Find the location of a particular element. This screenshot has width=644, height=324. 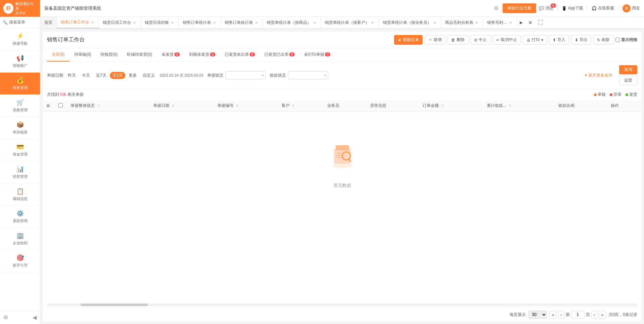

sidebar-item-sales: 💰 销售管理 is located at coordinates (20, 84).